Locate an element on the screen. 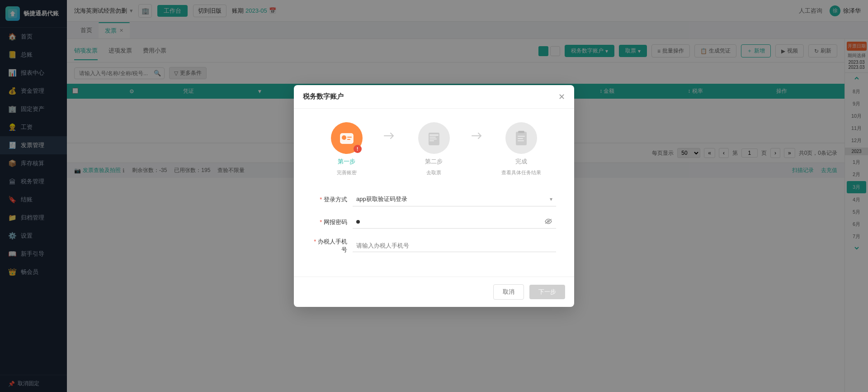 This screenshot has width=868, height=392. step-1-label: 第一步 is located at coordinates (346, 162).